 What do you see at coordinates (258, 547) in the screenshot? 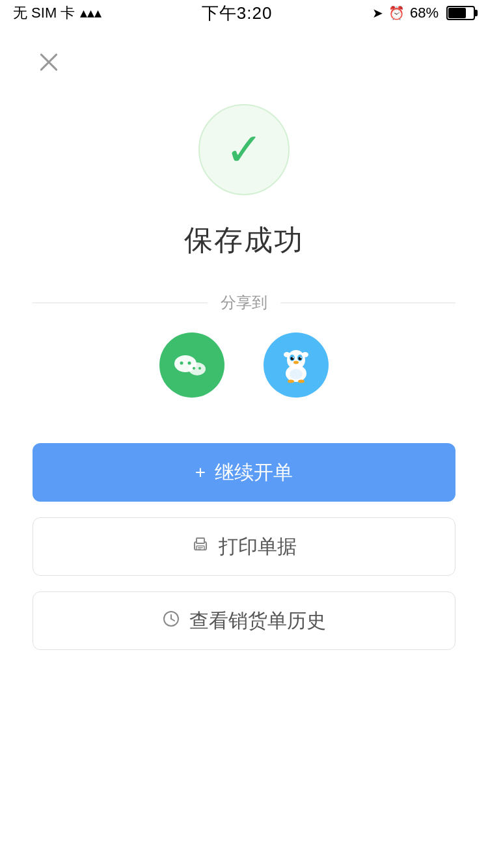
I see `print-label: 打印单据` at bounding box center [258, 547].